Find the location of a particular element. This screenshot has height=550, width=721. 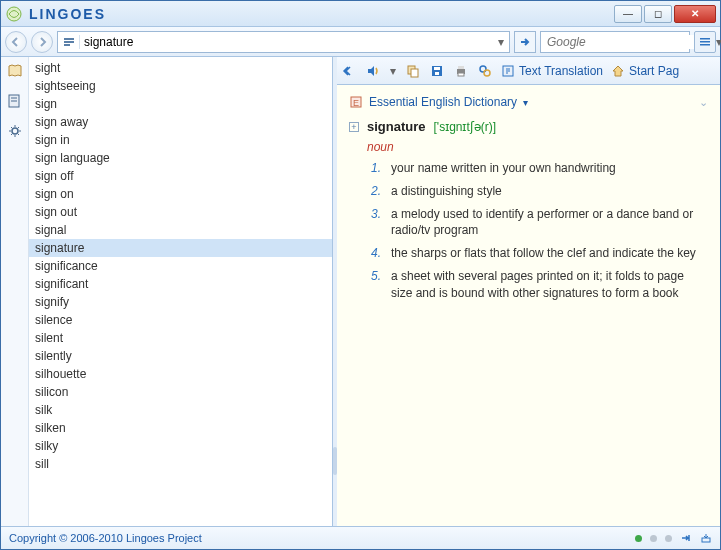

statusbar: Copyright © 2006-2010 Lingoes Project is located at coordinates (360, 538).